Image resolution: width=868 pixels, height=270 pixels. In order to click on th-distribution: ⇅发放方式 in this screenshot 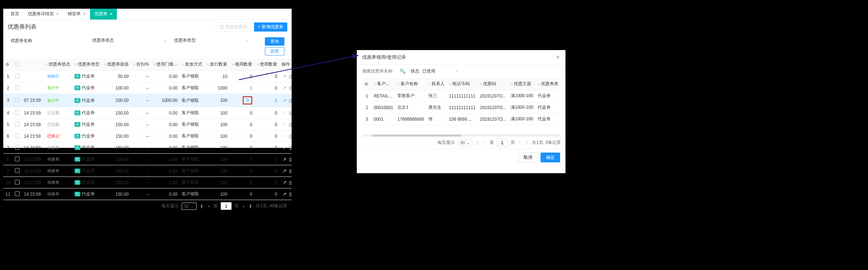, I will do `click(192, 65)`.